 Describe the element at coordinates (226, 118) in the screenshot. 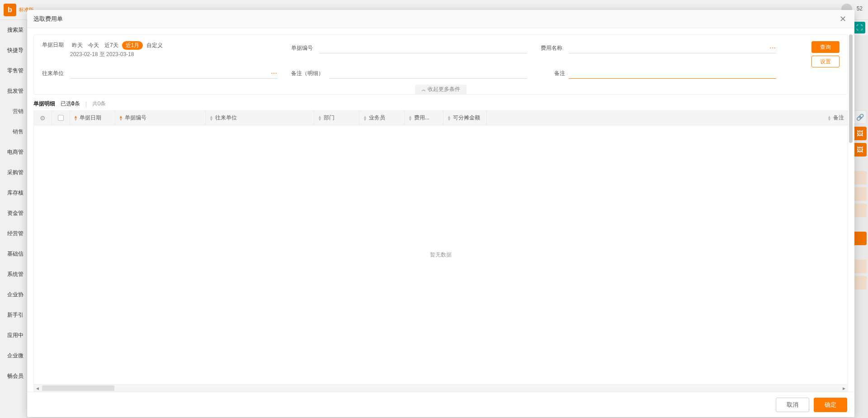

I see `column-label: 往来单位` at that location.